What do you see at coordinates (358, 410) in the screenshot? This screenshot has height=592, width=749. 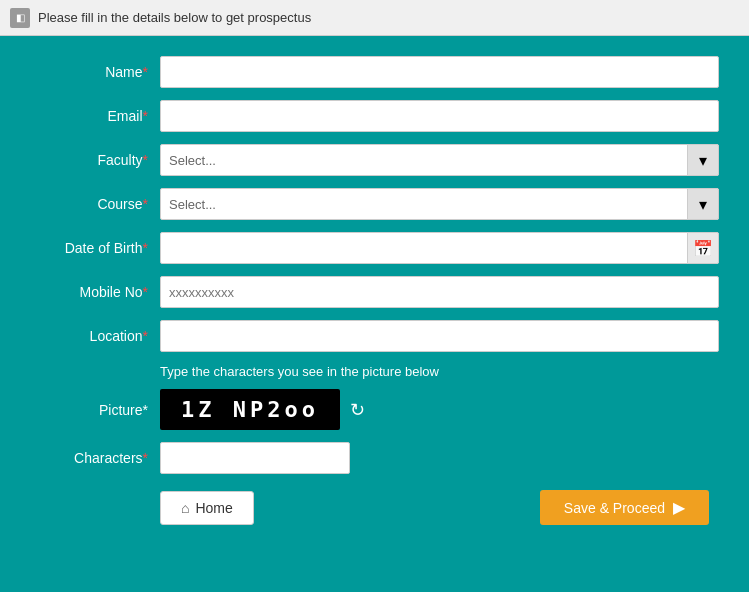 I see `refresh-captcha-button: ↻` at bounding box center [358, 410].